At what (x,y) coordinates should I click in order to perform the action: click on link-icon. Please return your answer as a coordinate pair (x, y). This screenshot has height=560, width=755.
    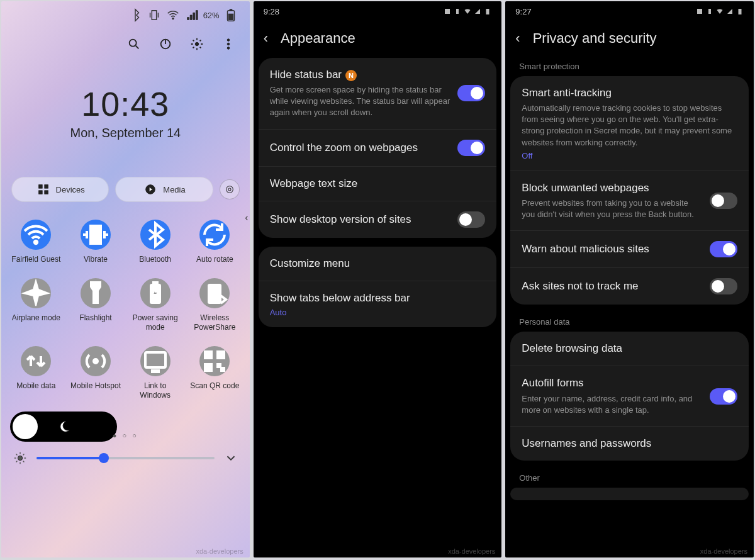
    Looking at the image, I should click on (155, 361).